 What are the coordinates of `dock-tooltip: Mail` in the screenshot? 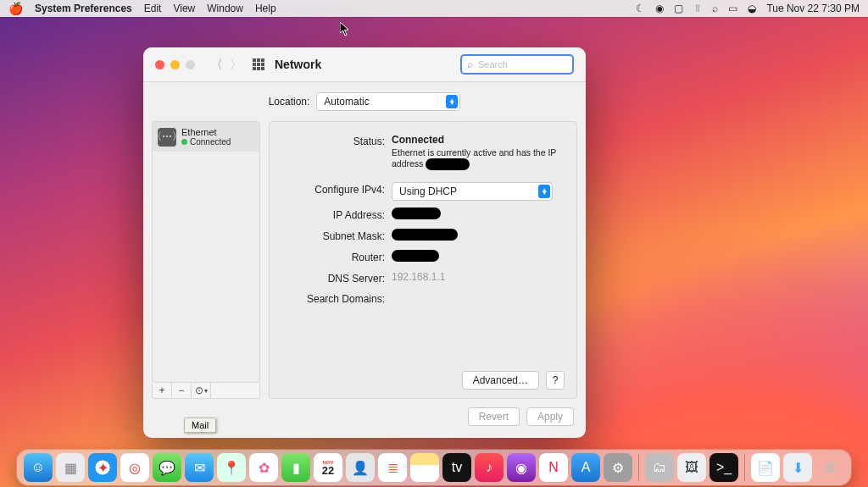 It's located at (200, 425).